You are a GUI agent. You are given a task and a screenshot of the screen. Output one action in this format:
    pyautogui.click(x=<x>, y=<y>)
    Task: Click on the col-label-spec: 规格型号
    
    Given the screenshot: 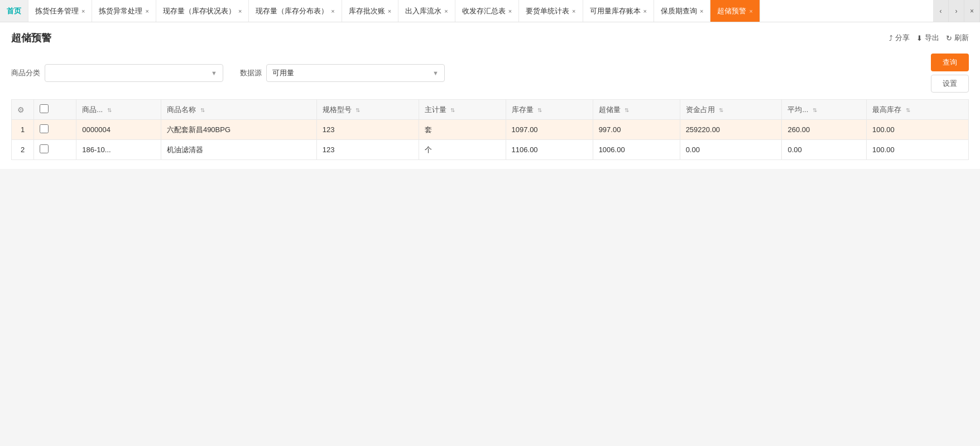 What is the action you would take?
    pyautogui.click(x=337, y=109)
    